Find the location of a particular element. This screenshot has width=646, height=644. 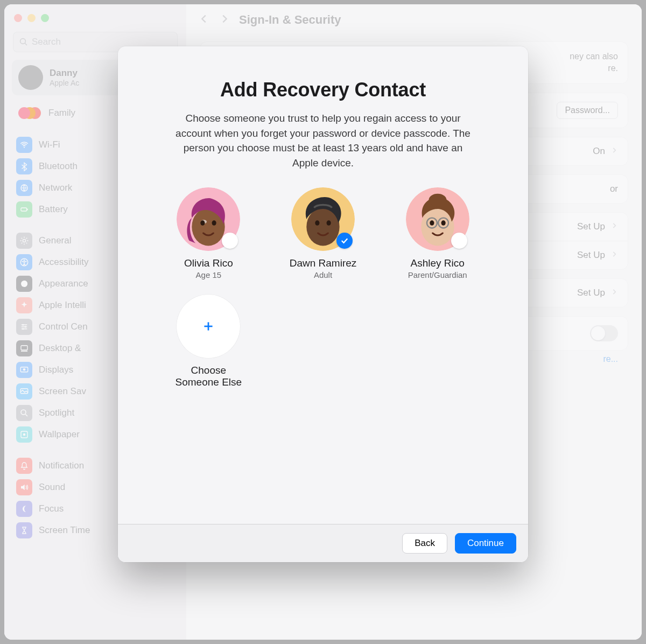

contact-role: Adult is located at coordinates (323, 275).